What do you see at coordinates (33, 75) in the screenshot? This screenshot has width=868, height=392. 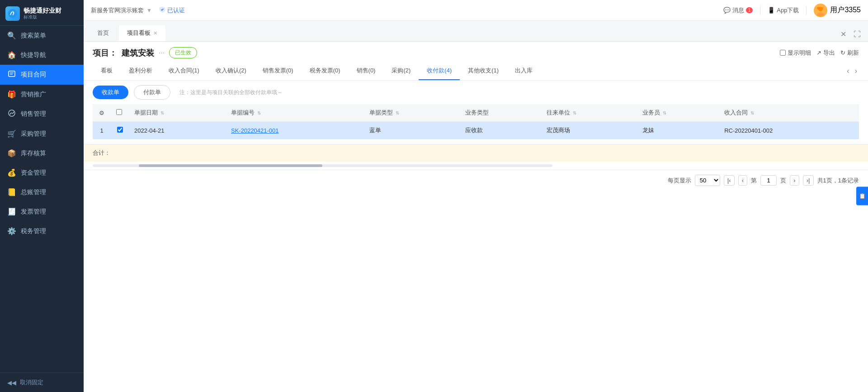 I see `sidebar-label-project: 项目合同` at bounding box center [33, 75].